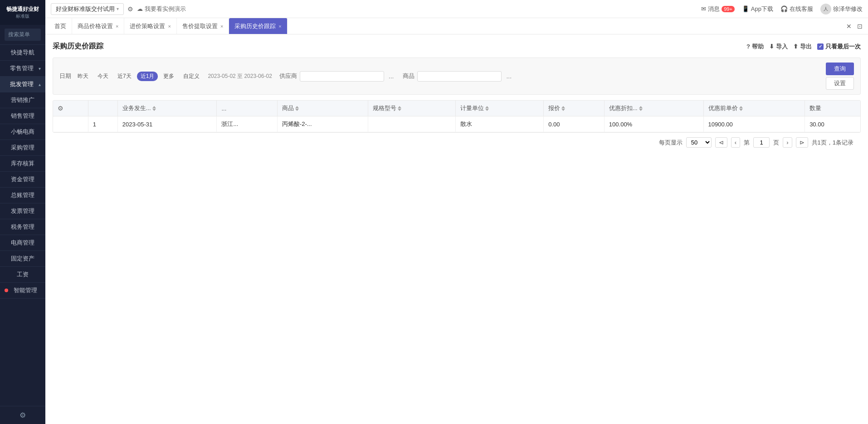  I want to click on tab-sale-price: 售价提取设置 ×, so click(203, 26).